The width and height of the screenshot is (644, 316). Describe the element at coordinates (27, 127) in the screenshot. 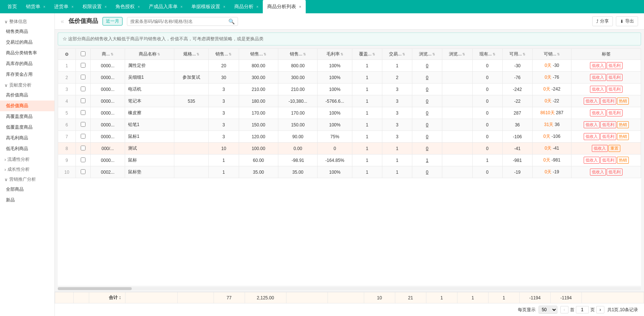

I see `sidebar-item-low-coverage: 低覆盖度商品` at that location.